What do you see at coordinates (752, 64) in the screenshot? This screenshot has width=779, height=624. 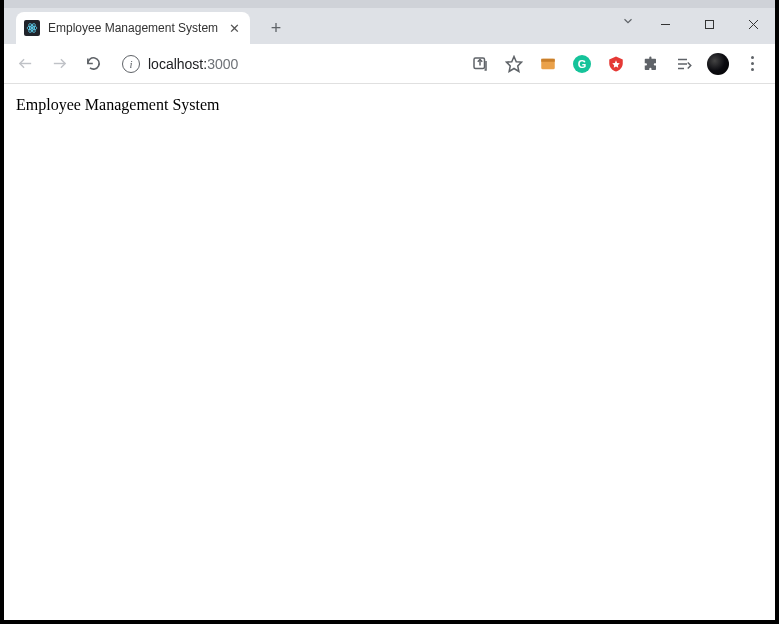 I see `menu-button` at bounding box center [752, 64].